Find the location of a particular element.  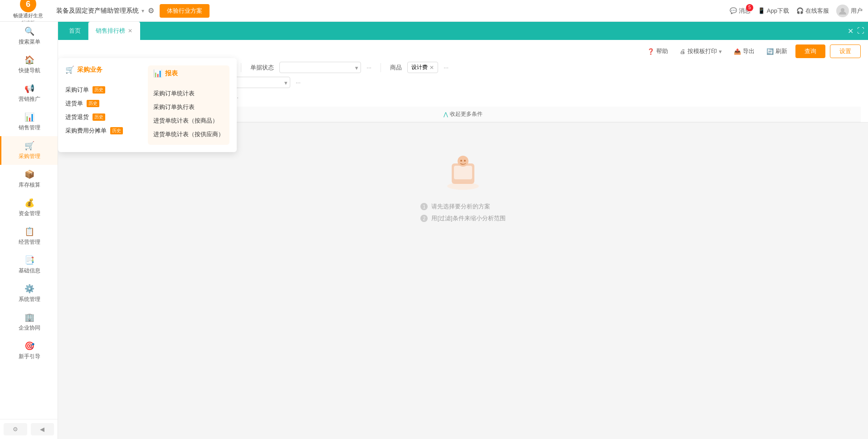

tab-bar-close-icon: ✕ is located at coordinates (851, 31).